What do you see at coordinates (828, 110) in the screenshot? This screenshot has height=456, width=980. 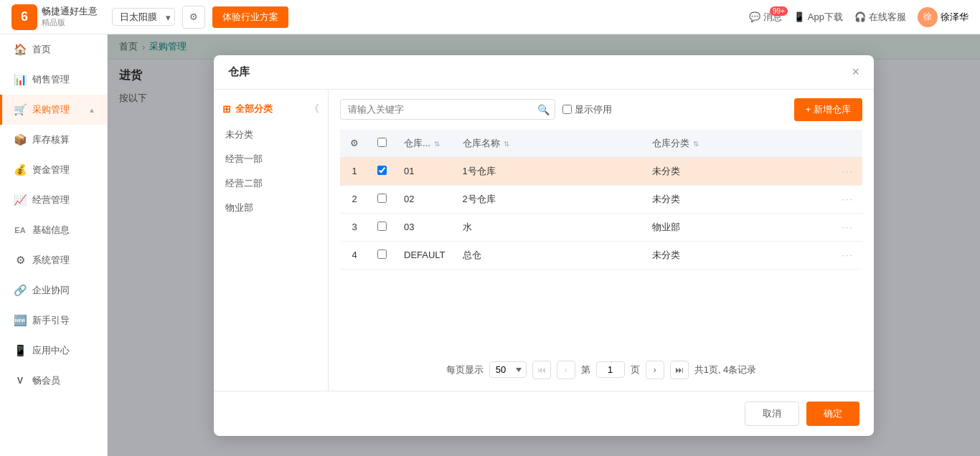 I see `add-warehouse-btn: + 新增仓库` at bounding box center [828, 110].